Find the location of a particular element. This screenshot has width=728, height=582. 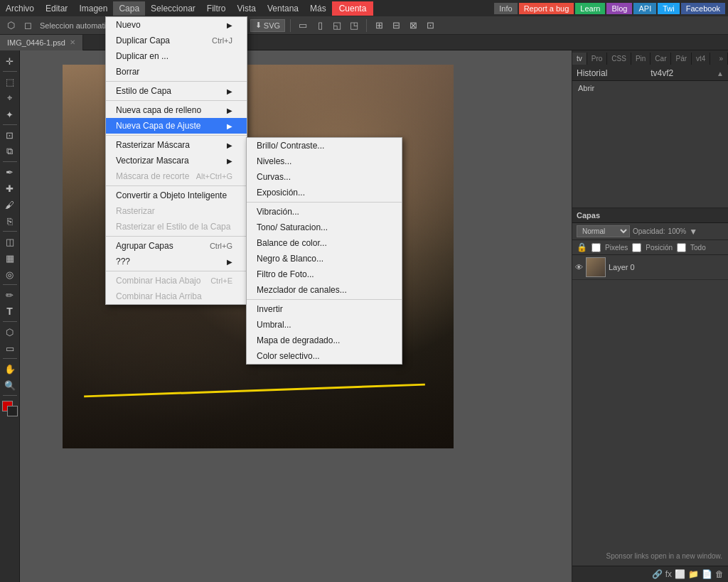

info-button: Info is located at coordinates (505, 9).